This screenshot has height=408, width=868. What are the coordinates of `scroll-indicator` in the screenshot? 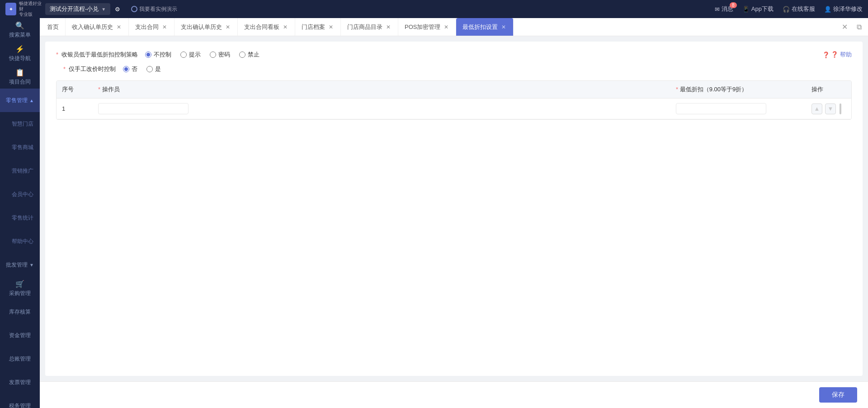 It's located at (840, 109).